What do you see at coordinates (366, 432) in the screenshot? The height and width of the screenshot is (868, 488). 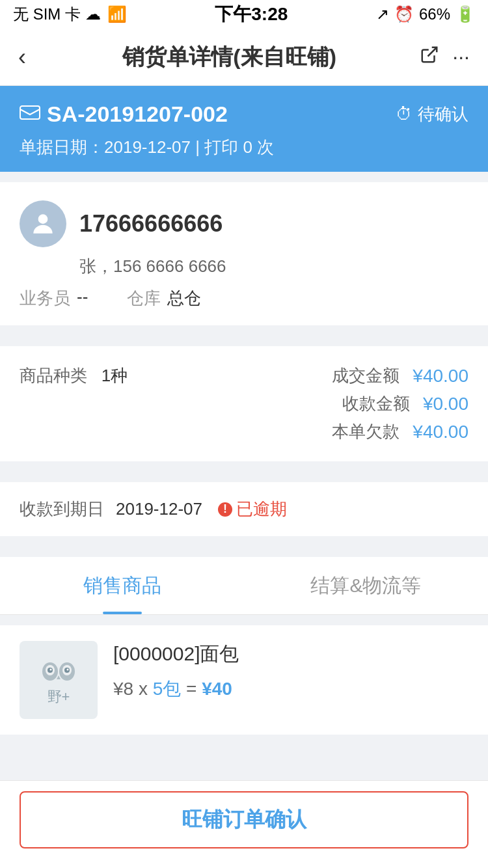 I see `debt-label: 本单欠款` at bounding box center [366, 432].